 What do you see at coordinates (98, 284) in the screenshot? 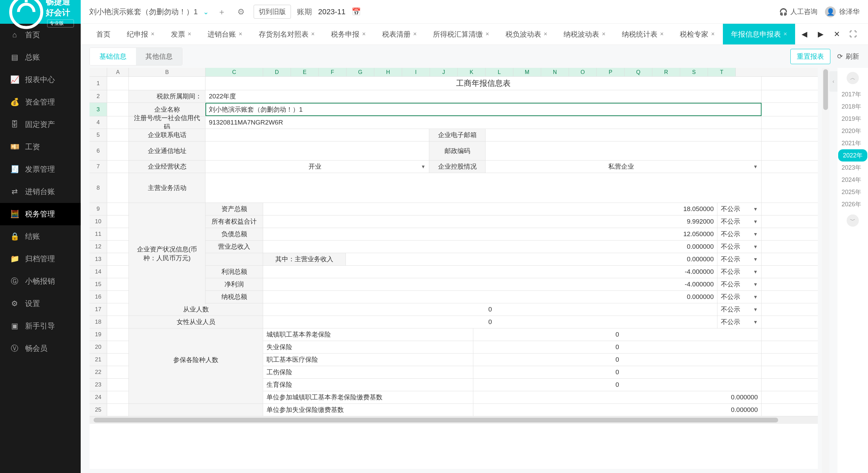
I see `row-header: 15` at bounding box center [98, 284].